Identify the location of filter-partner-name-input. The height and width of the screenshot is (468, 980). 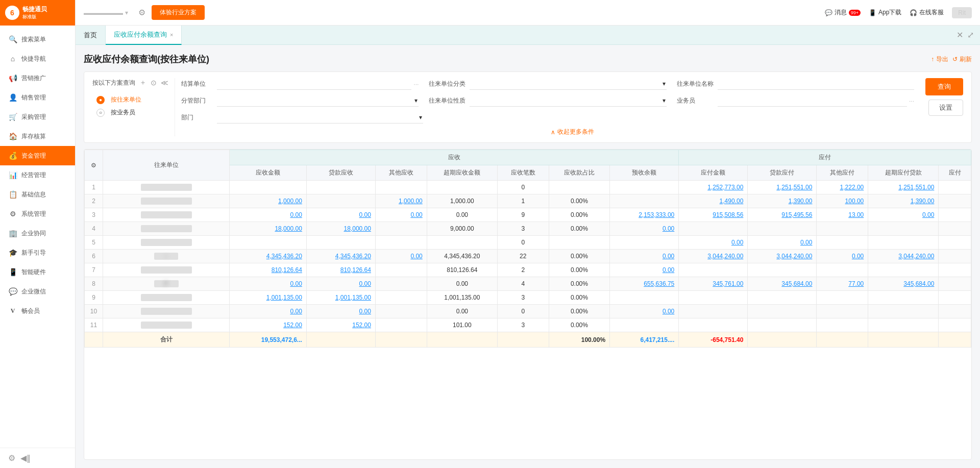
(816, 84).